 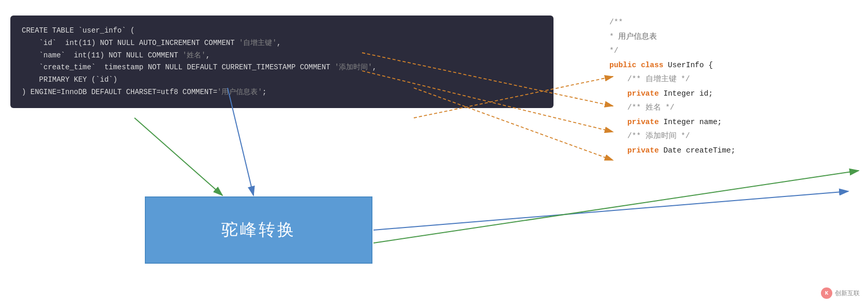 What do you see at coordinates (736, 136) in the screenshot?
I see `java-field3-comment: /** 添加时间 */` at bounding box center [736, 136].